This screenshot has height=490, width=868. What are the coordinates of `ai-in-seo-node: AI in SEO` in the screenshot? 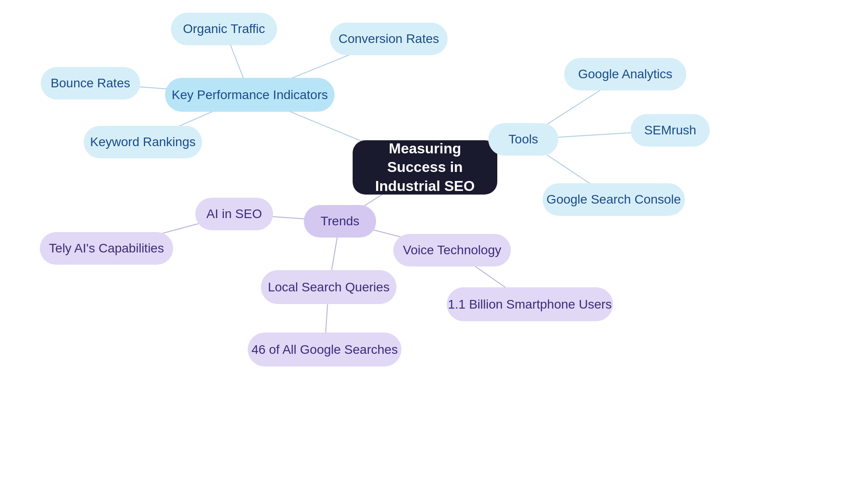 It's located at (234, 214).